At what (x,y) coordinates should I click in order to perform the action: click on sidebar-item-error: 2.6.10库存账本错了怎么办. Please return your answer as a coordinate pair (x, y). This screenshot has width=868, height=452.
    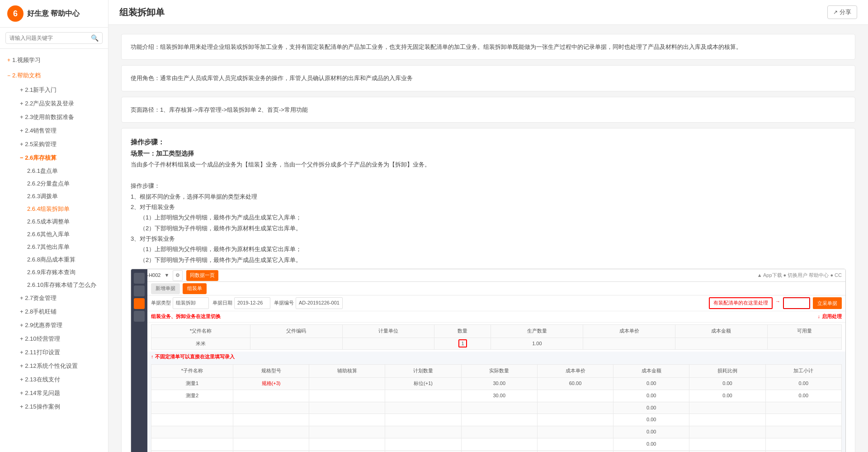
    Looking at the image, I should click on (64, 285).